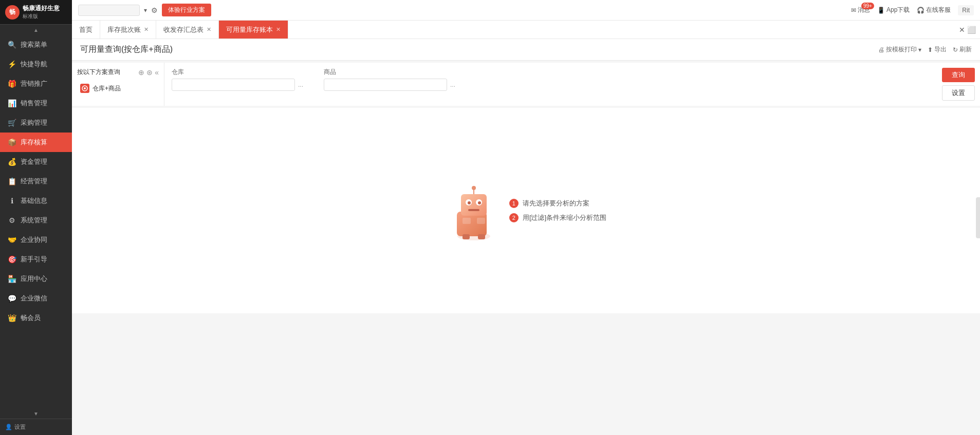 This screenshot has width=980, height=435. I want to click on sidebar-item-wechat: 💬 企业微信, so click(36, 298).